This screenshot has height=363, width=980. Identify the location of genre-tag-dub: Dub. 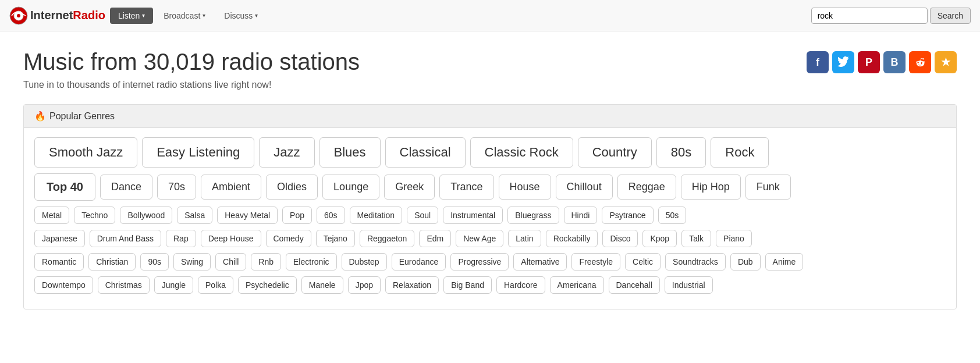
(745, 262).